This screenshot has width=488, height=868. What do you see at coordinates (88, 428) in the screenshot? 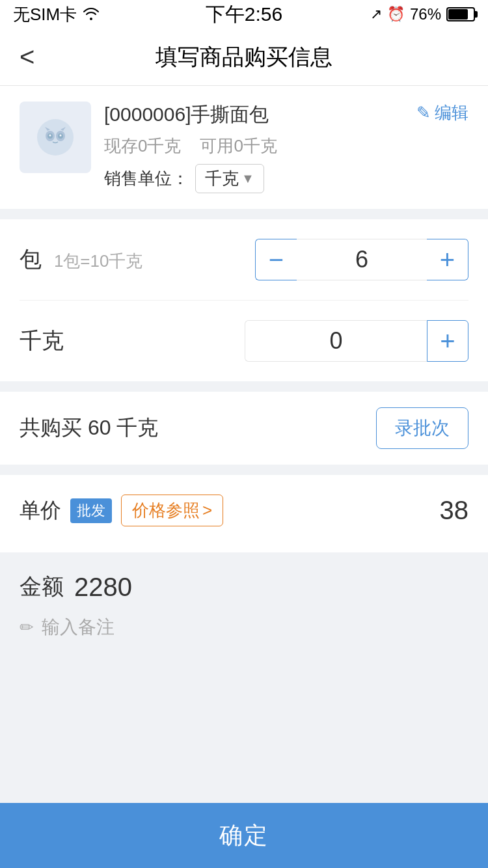
I see `total-label: 共购买 60 千克` at bounding box center [88, 428].